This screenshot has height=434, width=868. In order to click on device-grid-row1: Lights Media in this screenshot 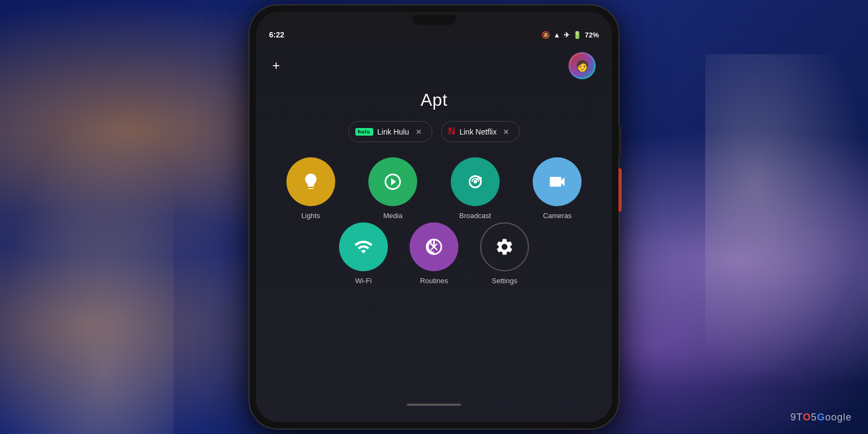, I will do `click(434, 189)`.